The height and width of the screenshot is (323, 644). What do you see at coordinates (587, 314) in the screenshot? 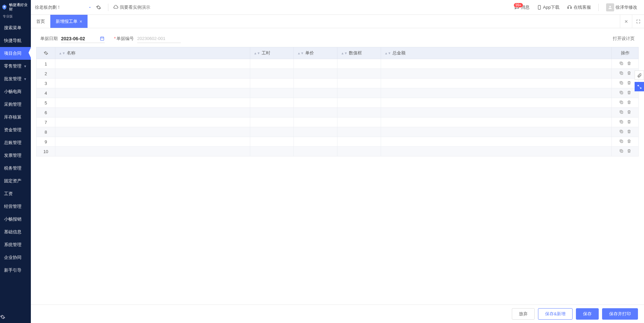
I see `save-button: 保存` at bounding box center [587, 314].